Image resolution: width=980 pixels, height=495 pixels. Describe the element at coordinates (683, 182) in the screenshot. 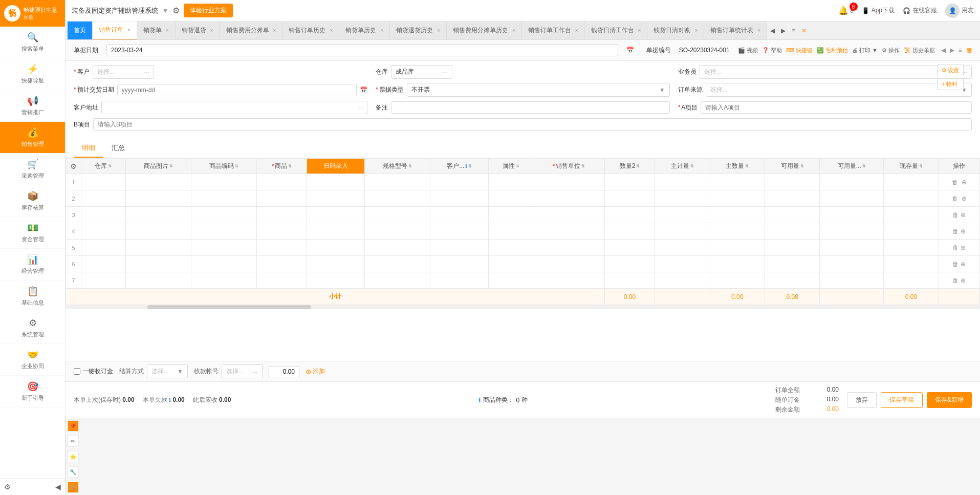

I see `row-1-main-unit` at that location.